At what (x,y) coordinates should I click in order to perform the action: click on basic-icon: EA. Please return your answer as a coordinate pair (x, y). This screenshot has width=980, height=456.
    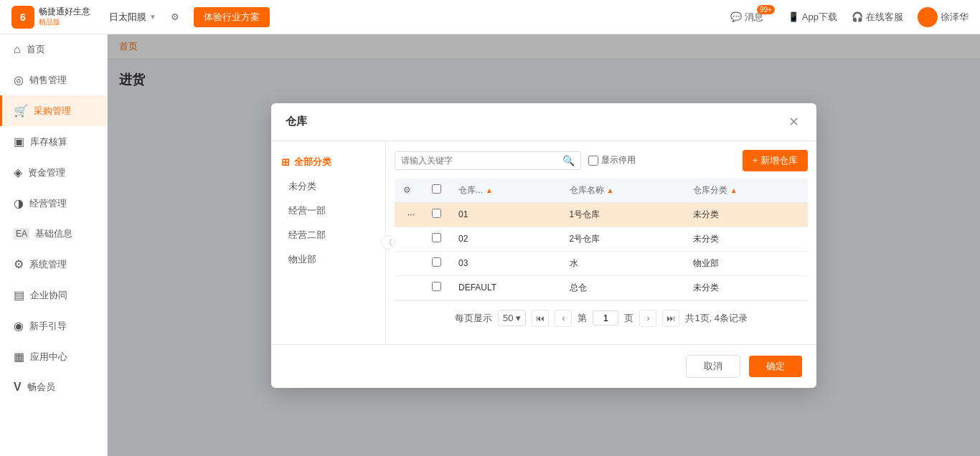
    Looking at the image, I should click on (22, 234).